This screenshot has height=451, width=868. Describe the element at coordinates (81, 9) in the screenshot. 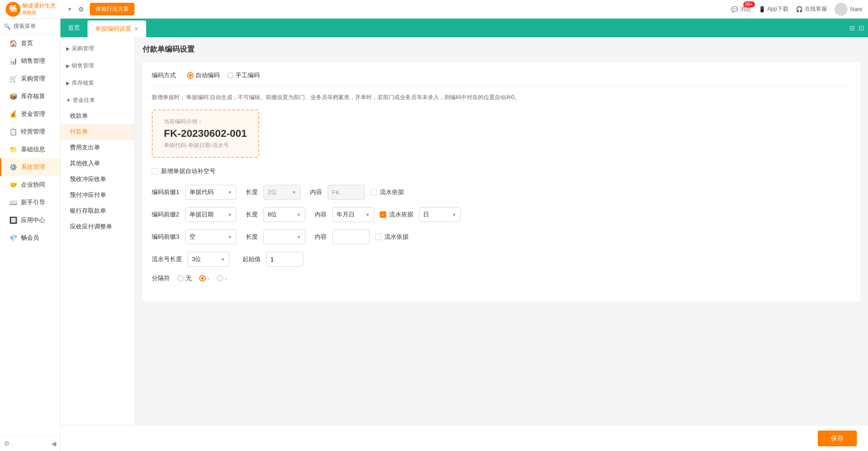

I see `settings-icon: ⚙` at that location.